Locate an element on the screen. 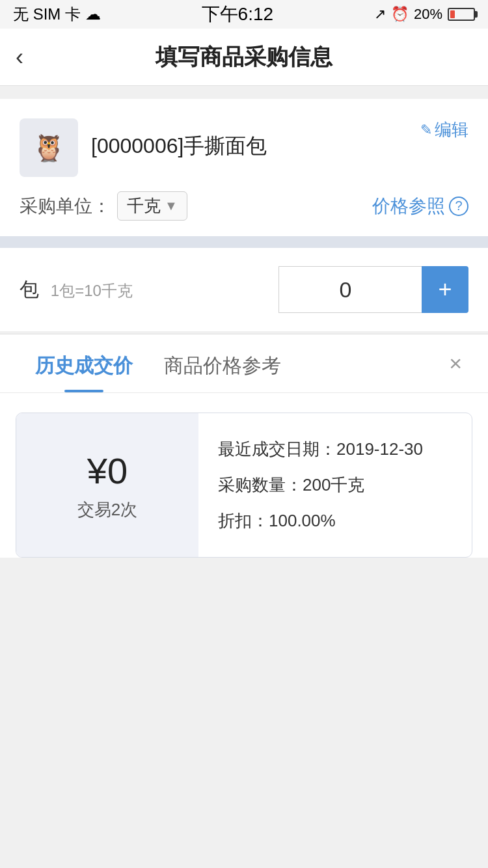 This screenshot has height=868, width=488. status-right: ↗ ⏰ 20% is located at coordinates (424, 14).